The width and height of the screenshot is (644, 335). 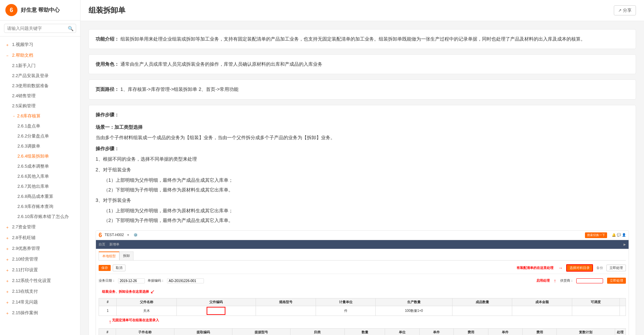 What do you see at coordinates (40, 136) in the screenshot?
I see `sidebar-item-stock-split: 2.6.2分量盘点单` at bounding box center [40, 136].